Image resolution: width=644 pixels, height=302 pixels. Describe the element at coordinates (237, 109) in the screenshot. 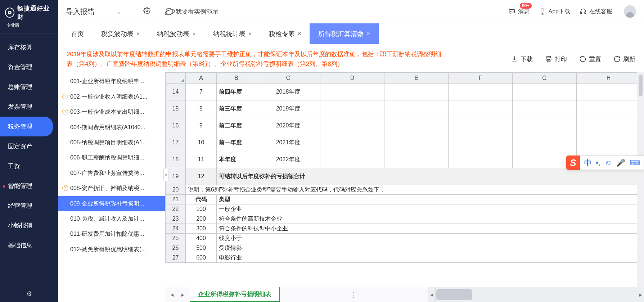

I see `cell: 前三年度` at that location.